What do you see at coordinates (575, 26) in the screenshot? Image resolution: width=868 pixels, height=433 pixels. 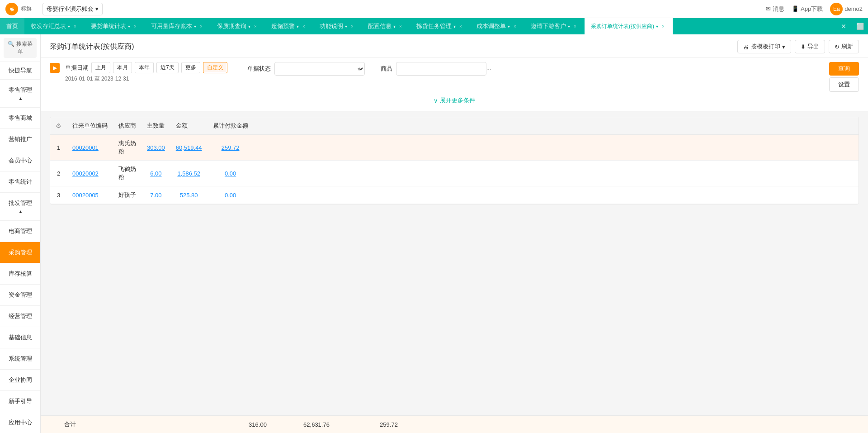 I see `tab-close-invite-downstream: ×` at bounding box center [575, 26].